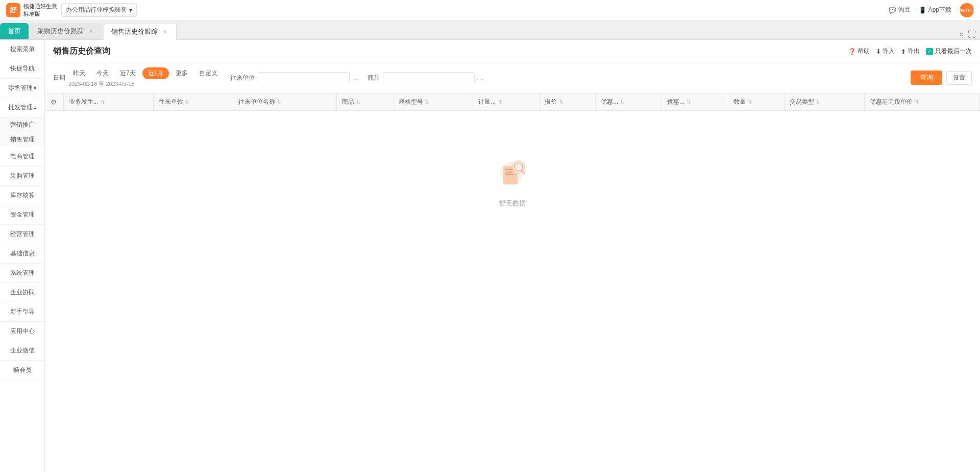 This screenshot has height=472, width=980. I want to click on sidebar-item-wholesale-label: 批发管理, so click(20, 107).